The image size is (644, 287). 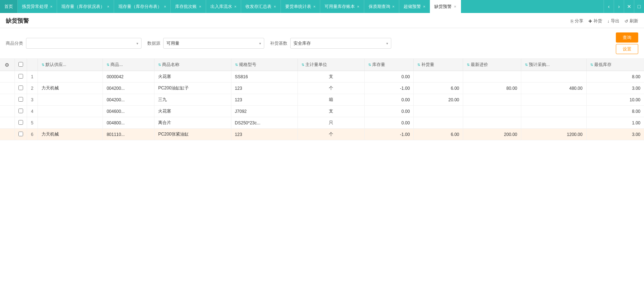 What do you see at coordinates (264, 123) in the screenshot?
I see `cell-spec: DS250*23c...` at bounding box center [264, 123].